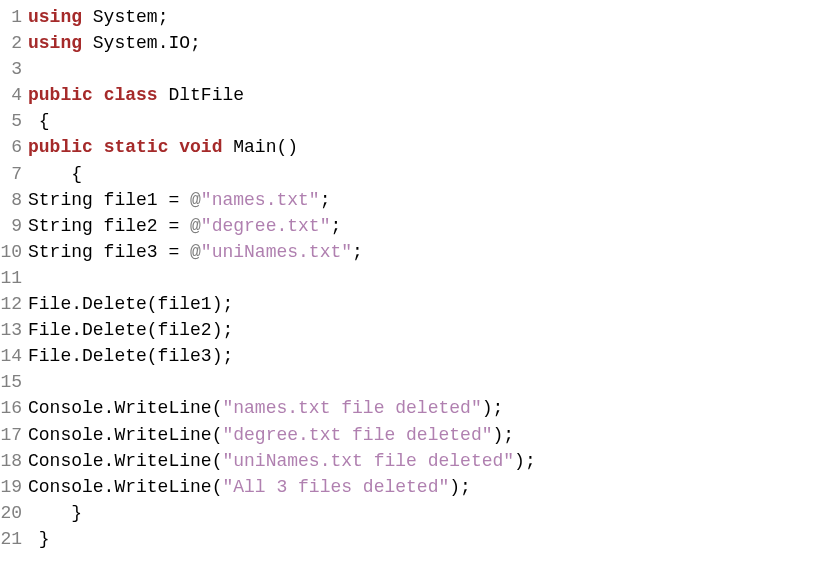 The width and height of the screenshot is (838, 562). Describe the element at coordinates (14, 304) in the screenshot. I see `line-number: 12` at that location.